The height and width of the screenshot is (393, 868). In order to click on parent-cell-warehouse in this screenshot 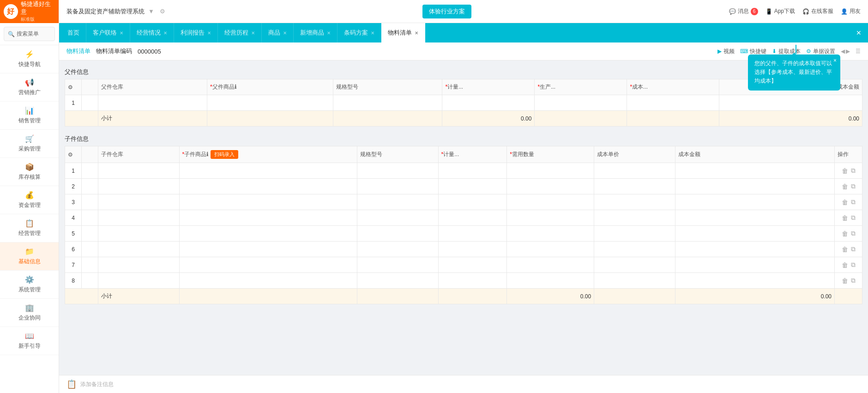, I will do `click(153, 103)`.